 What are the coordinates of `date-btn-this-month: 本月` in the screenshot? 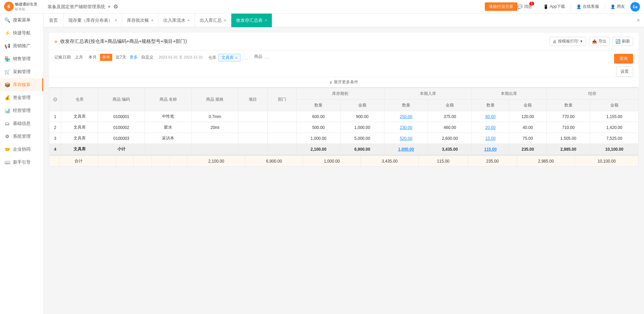 It's located at (93, 57).